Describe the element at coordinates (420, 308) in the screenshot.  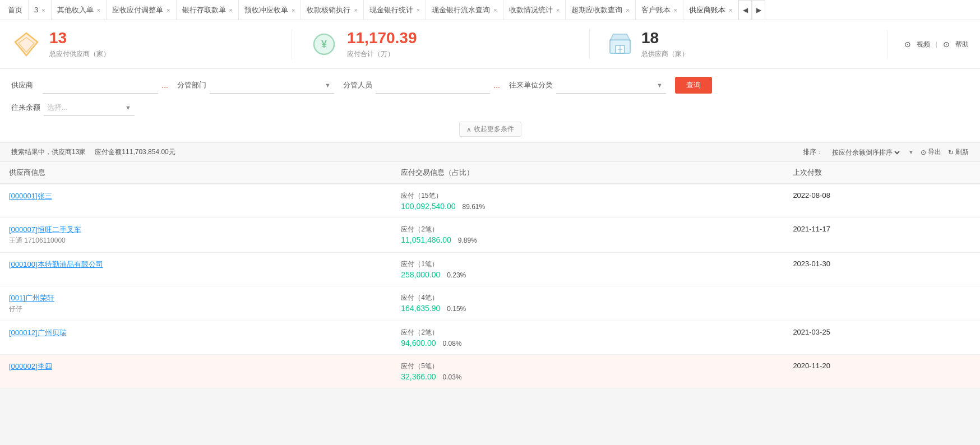
I see `payable-amount: 164,635.90` at that location.